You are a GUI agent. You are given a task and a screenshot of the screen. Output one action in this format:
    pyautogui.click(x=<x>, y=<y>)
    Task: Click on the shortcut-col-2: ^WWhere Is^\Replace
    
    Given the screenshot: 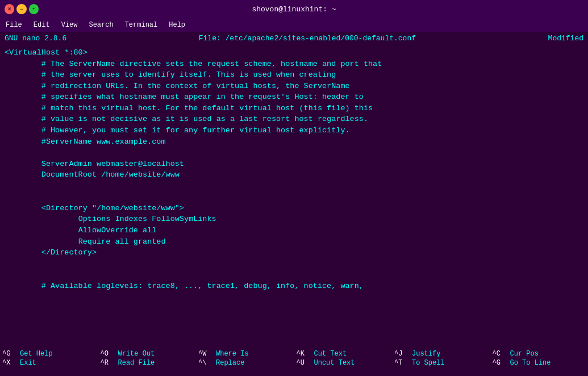 What is the action you would take?
    pyautogui.click(x=245, y=358)
    